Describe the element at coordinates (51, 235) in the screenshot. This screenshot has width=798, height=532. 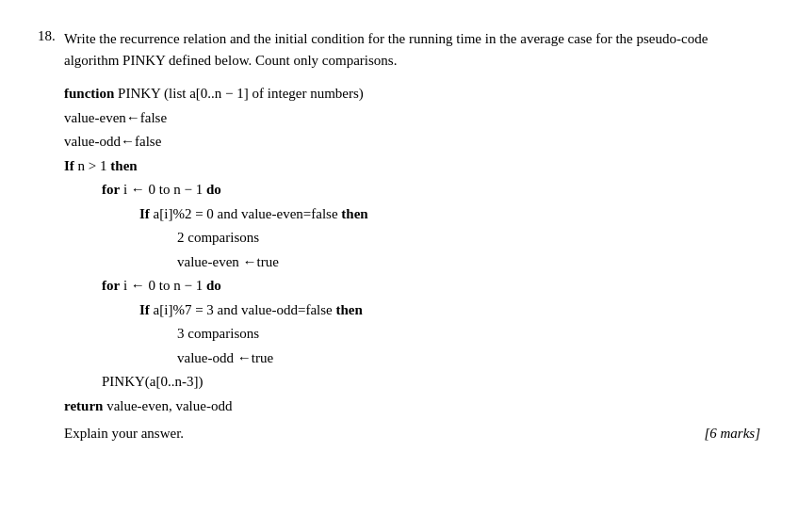
I see `question-number: 18.` at that location.